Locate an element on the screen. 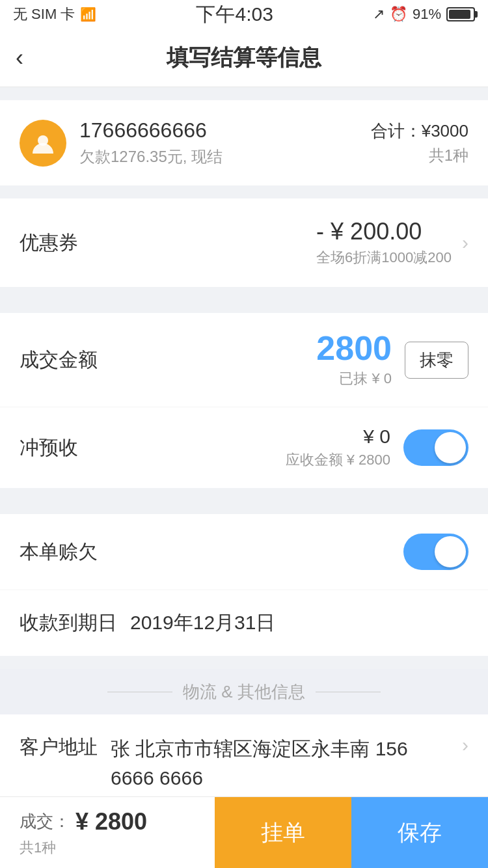  address-label: 客户地址 is located at coordinates (59, 747).